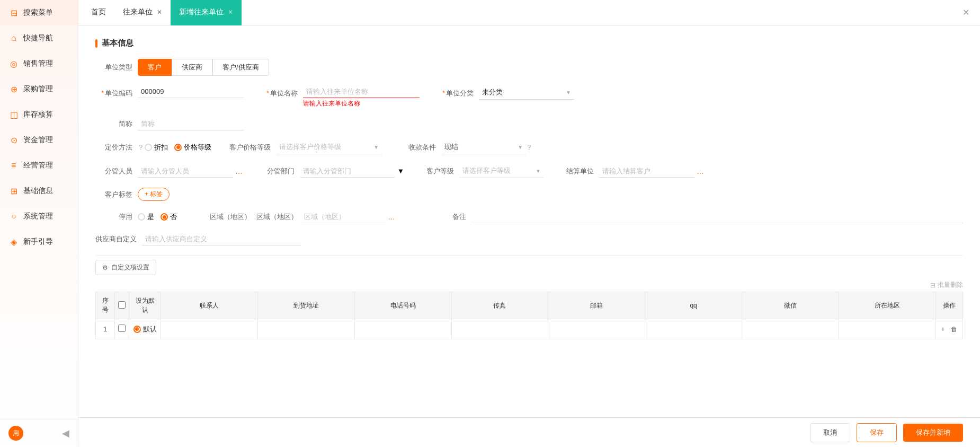  Describe the element at coordinates (105, 329) in the screenshot. I see `row-num: 1` at that location.